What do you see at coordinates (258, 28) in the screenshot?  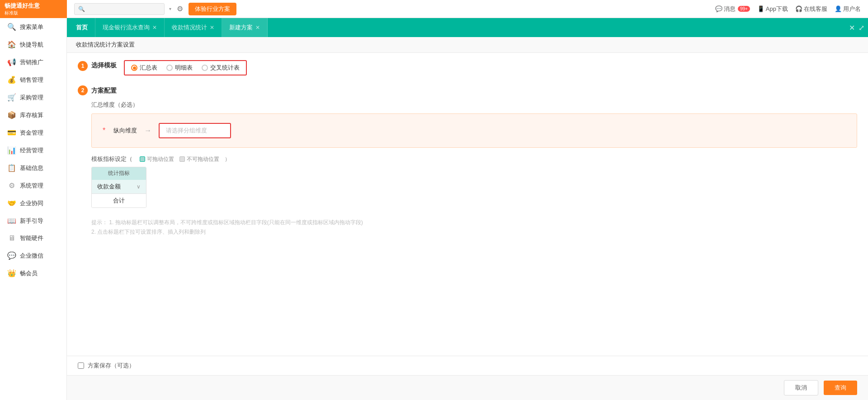 I see `tab-new-plan-close-icon: ✕` at bounding box center [258, 28].